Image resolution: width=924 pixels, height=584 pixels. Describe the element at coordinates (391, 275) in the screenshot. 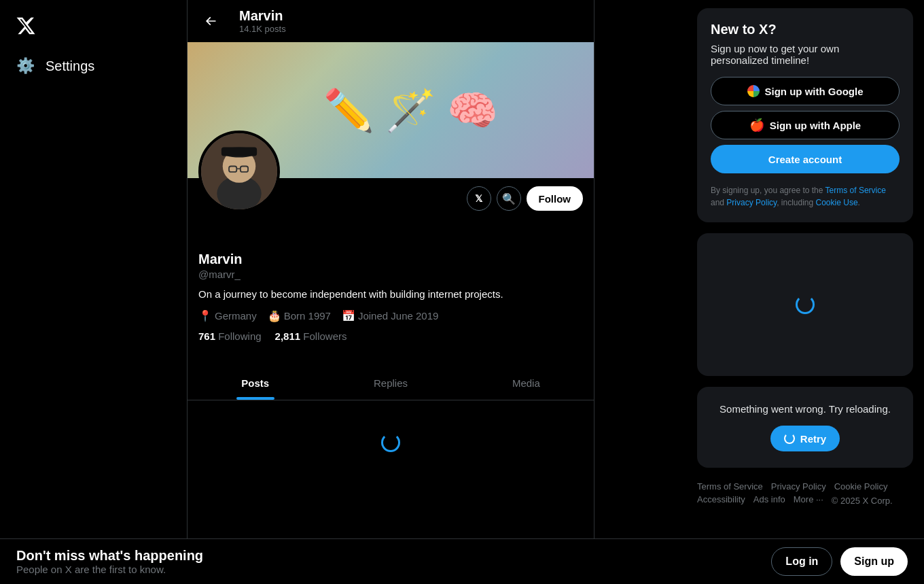

I see `profile-handle: @marvr_` at that location.